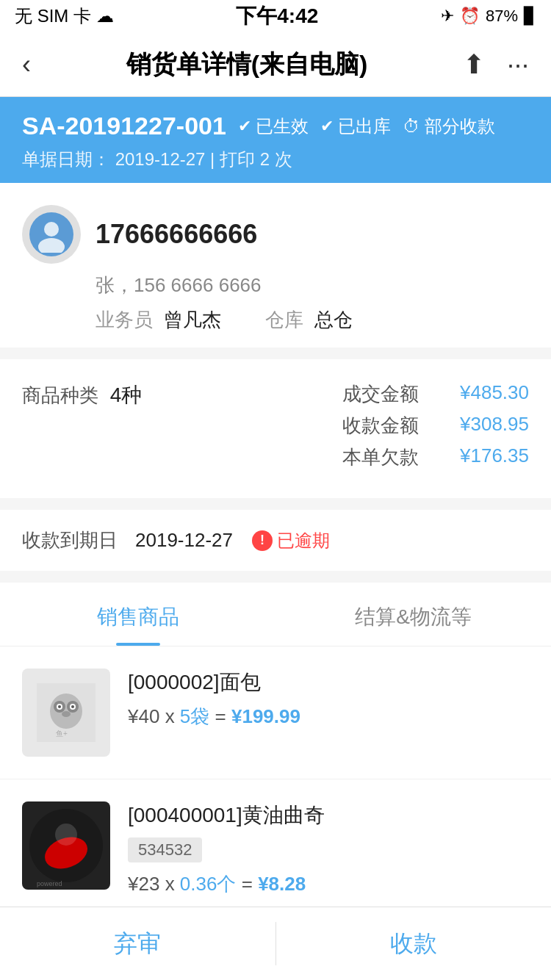  I want to click on more-button: ···, so click(518, 65).